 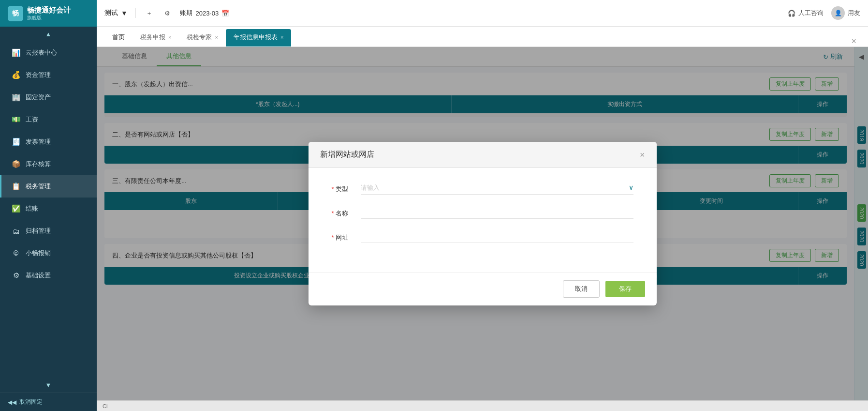 What do you see at coordinates (167, 14) in the screenshot?
I see `settings-icon: ⚙` at bounding box center [167, 14].